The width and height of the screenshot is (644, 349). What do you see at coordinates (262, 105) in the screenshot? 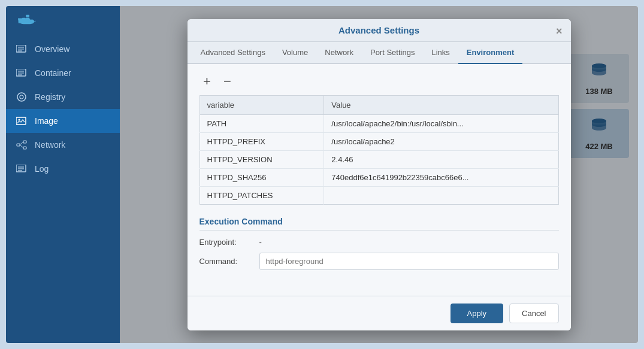
I see `env-col-variable: variable` at bounding box center [262, 105].